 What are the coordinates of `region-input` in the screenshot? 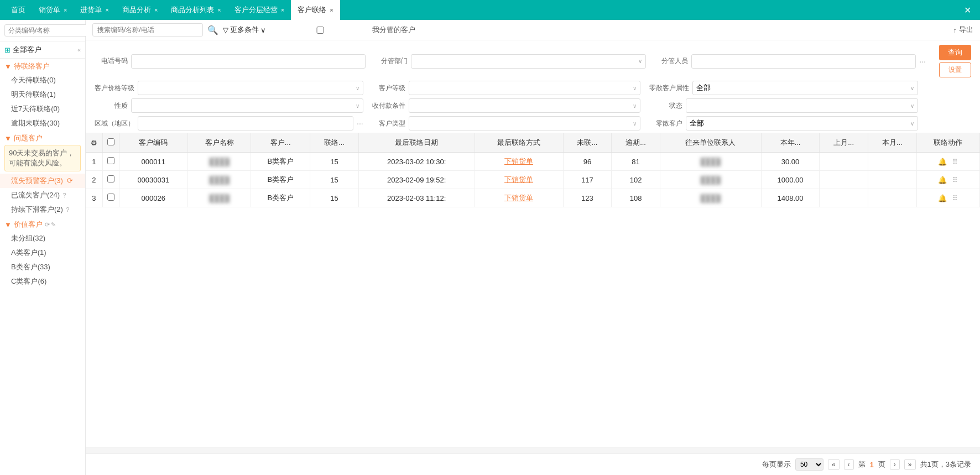 It's located at (246, 123).